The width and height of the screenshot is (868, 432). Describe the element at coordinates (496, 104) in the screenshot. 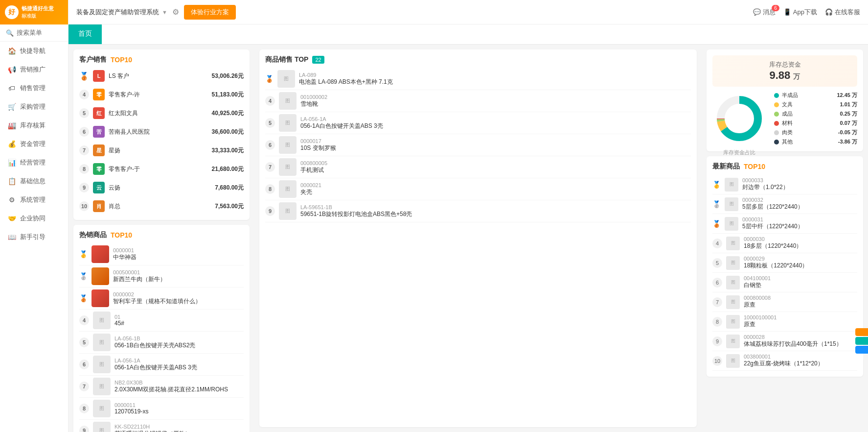

I see `product-name: 雪地靴` at that location.